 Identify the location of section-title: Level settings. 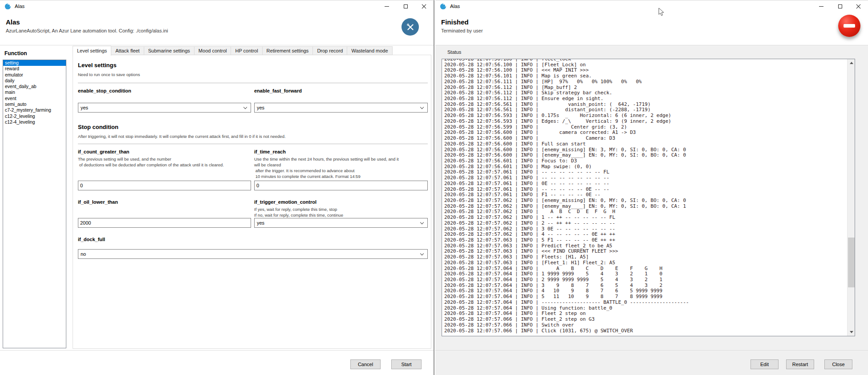
(97, 65).